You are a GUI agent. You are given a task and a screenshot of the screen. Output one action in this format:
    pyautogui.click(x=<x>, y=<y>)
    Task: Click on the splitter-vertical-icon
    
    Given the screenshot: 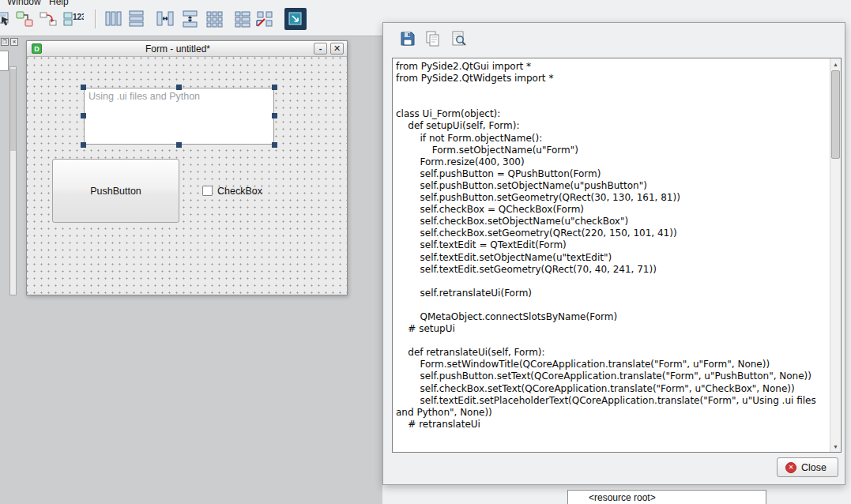 What is the action you would take?
    pyautogui.click(x=190, y=19)
    